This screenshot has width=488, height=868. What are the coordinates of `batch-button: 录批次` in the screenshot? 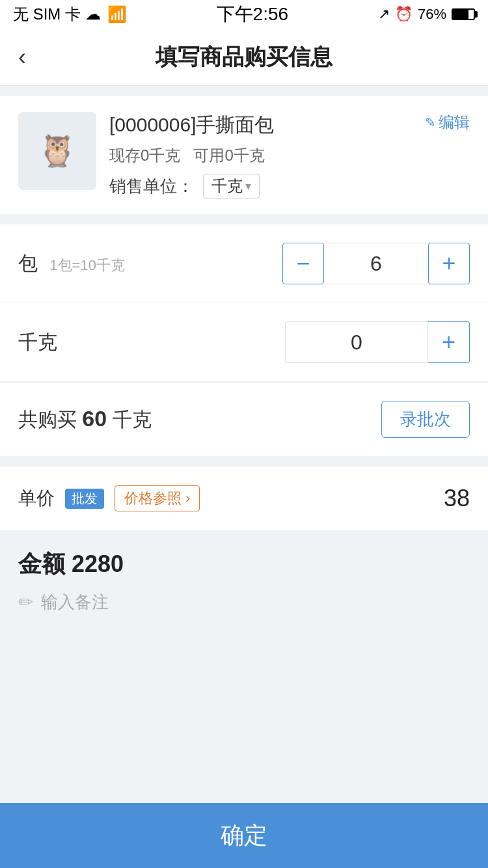 It's located at (426, 419).